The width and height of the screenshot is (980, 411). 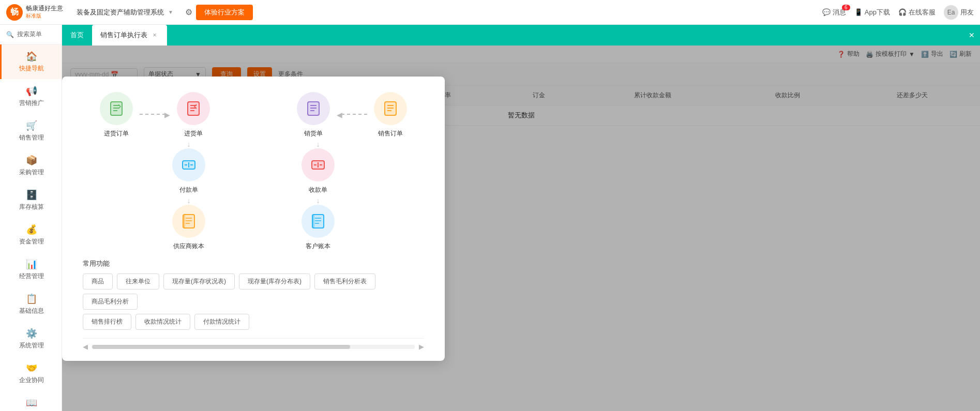 I want to click on receipt-bill-circle, so click(x=318, y=165).